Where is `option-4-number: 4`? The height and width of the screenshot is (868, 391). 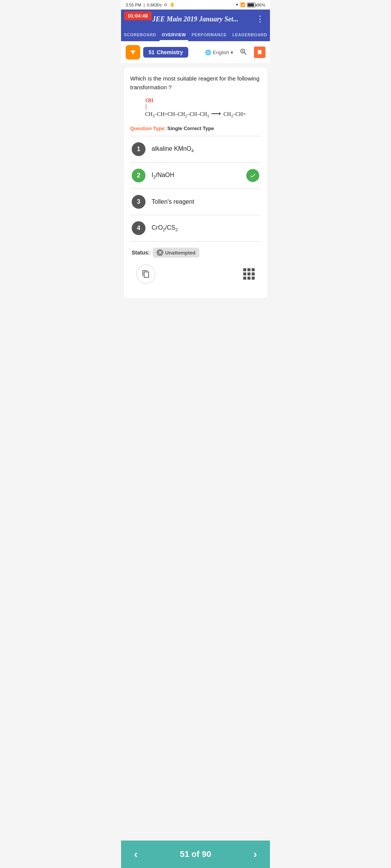
option-4-number: 4 is located at coordinates (139, 228).